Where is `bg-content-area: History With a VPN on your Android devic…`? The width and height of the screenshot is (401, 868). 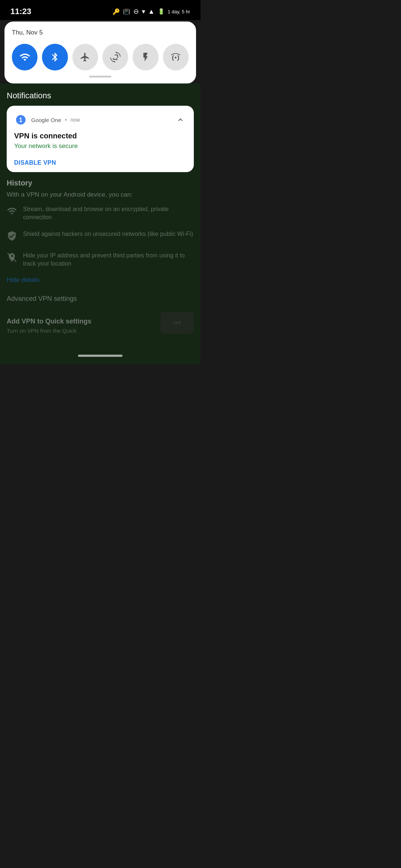
bg-content-area: History With a VPN on your Android devic… is located at coordinates (100, 256).